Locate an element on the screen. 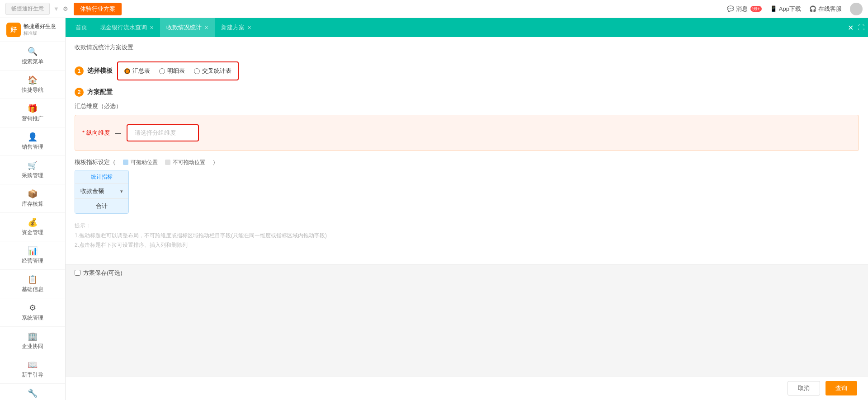 This screenshot has width=868, height=400. save-option: 方案保存(可选) is located at coordinates (99, 273).